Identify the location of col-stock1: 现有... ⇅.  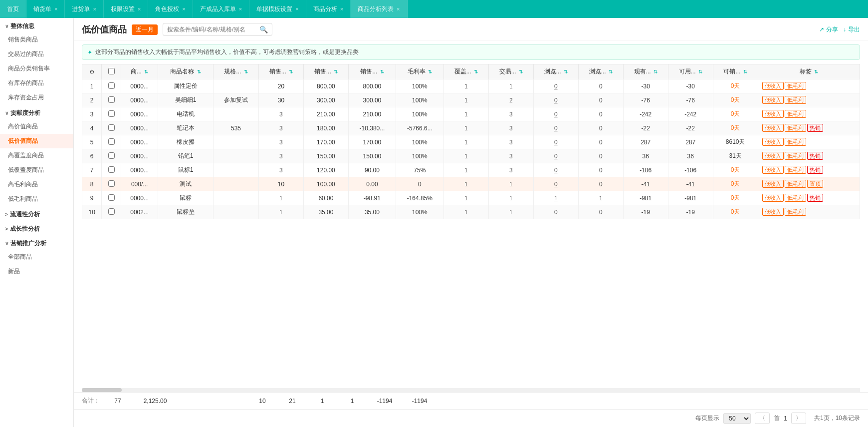
(646, 72).